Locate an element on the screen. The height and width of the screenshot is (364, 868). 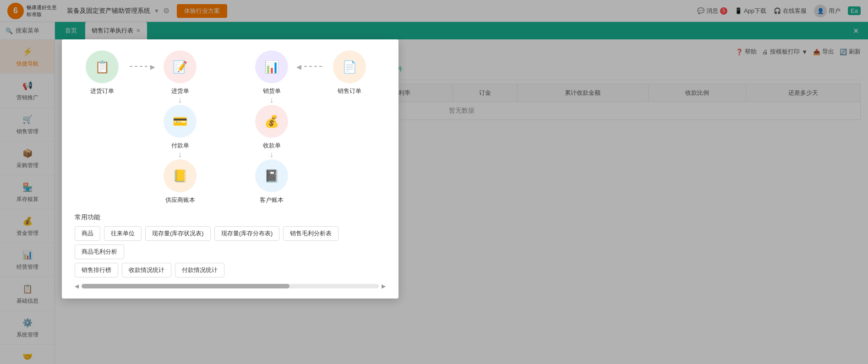
flow-node-purchase-bill: 📝 进货单 is located at coordinates (180, 73).